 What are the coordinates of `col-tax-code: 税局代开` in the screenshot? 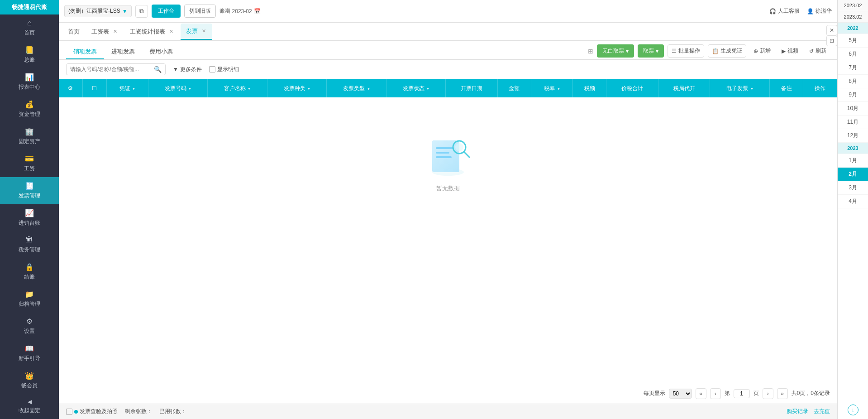 It's located at (684, 88).